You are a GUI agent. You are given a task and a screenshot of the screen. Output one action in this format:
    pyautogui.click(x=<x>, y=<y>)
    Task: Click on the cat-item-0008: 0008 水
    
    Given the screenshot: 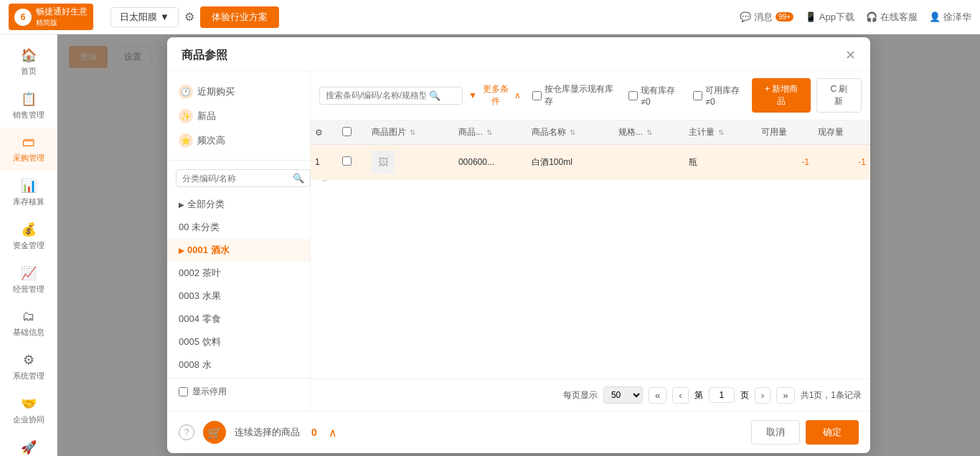 What is the action you would take?
    pyautogui.click(x=238, y=365)
    